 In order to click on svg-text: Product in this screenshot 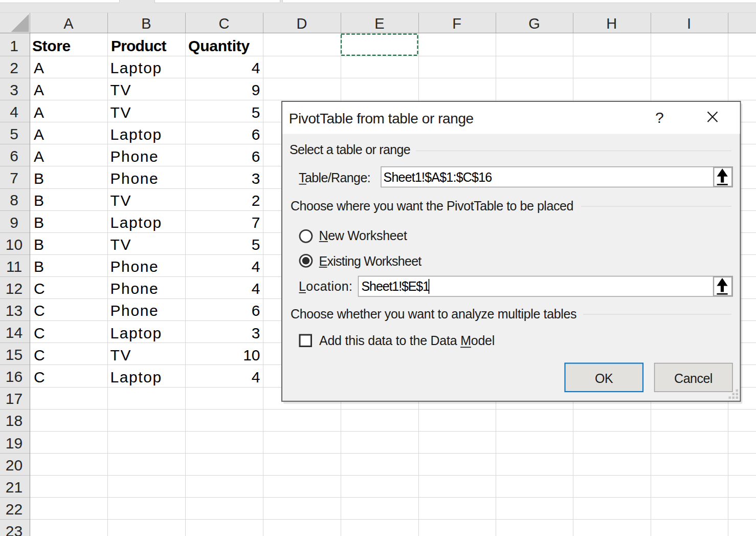, I will do `click(139, 46)`.